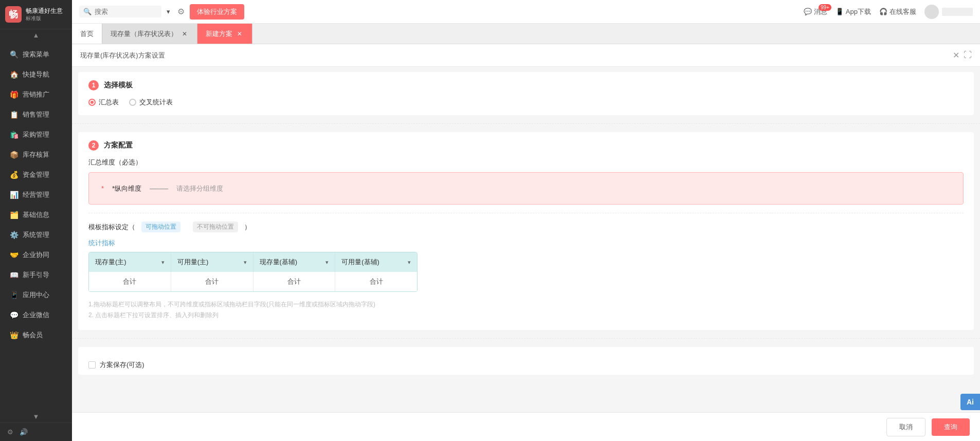 The height and width of the screenshot is (441, 980). What do you see at coordinates (163, 262) in the screenshot?
I see `chevron-down-icon-0: ▾` at bounding box center [163, 262].